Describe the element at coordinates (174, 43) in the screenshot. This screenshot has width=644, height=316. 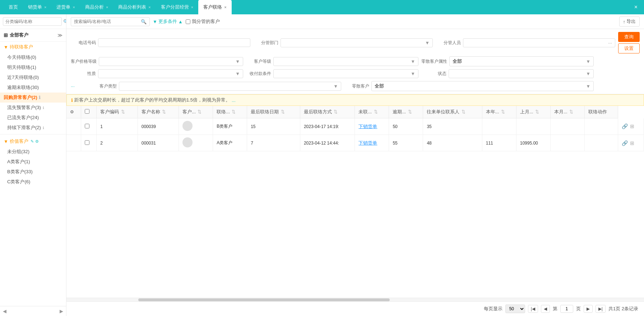
I see `phone-input` at that location.